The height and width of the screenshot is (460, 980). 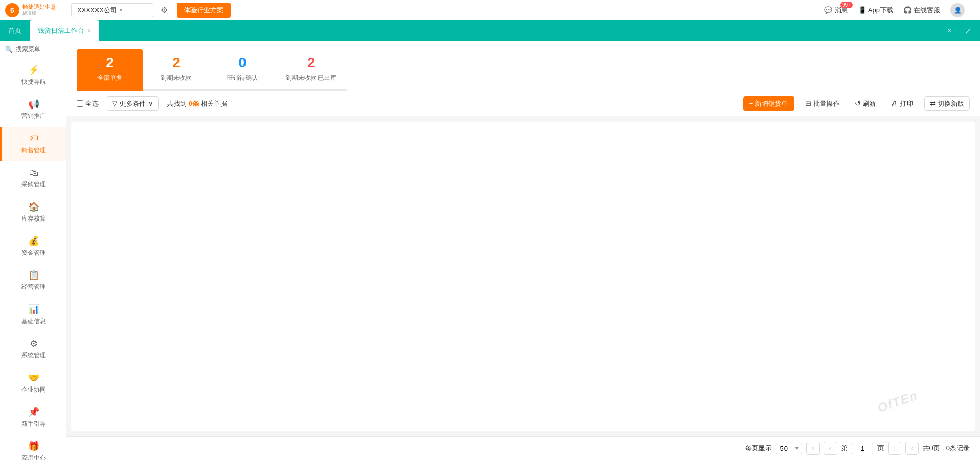 I want to click on quick-nav-icon: ⚡, so click(x=34, y=70).